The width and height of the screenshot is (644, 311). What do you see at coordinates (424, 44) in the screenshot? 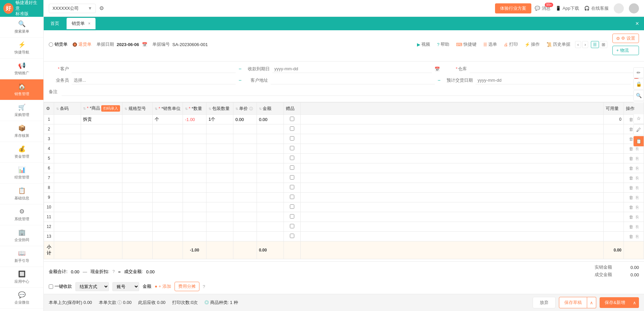
I see `video-btn: ▶ 视频` at bounding box center [424, 44].